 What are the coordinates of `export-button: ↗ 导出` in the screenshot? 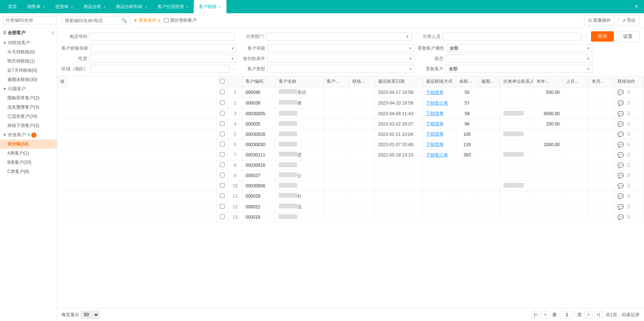 It's located at (629, 21).